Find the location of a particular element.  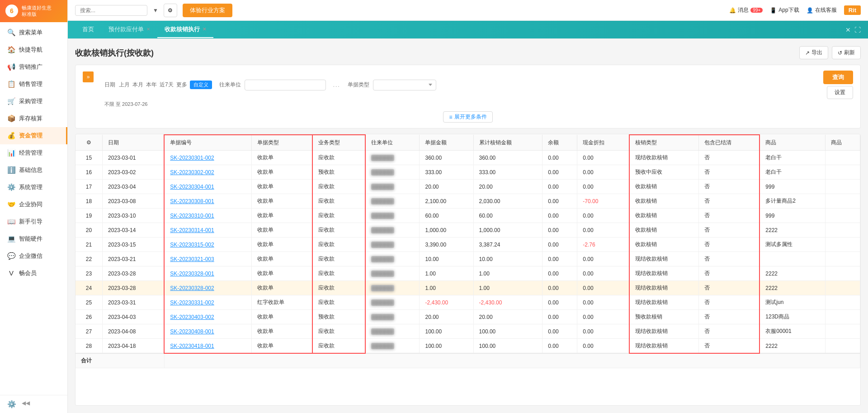

date-custom-btn: 自定义 is located at coordinates (201, 85).